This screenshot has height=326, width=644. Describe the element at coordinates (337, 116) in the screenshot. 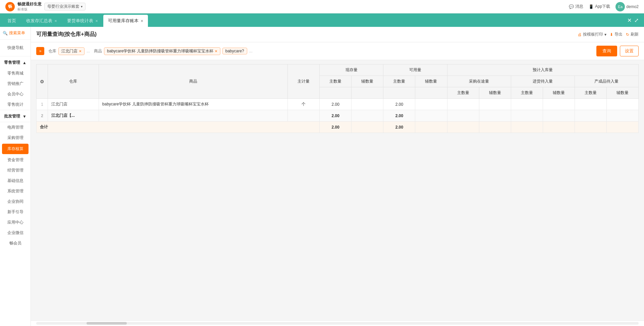

I see `table-row: 2 江北门店【... 2.00 2.00` at that location.